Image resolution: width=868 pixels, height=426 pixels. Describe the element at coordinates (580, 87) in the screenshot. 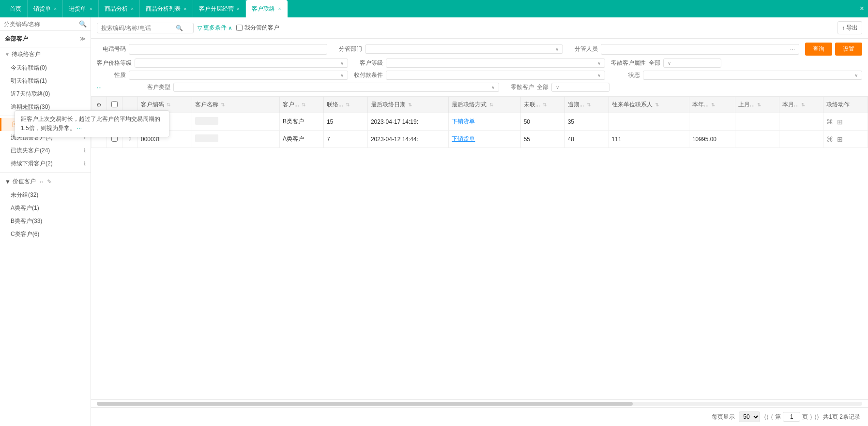

I see `filter-retail-customer-select: ∨` at that location.